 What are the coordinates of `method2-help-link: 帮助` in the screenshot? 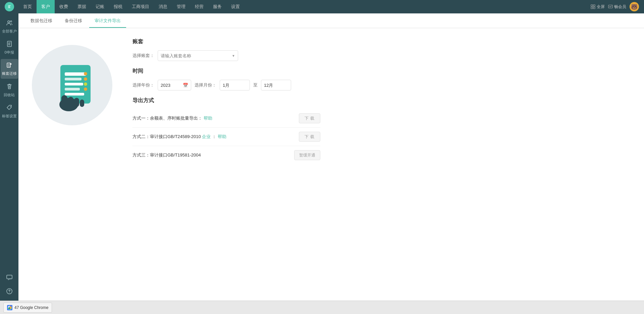 It's located at (222, 137).